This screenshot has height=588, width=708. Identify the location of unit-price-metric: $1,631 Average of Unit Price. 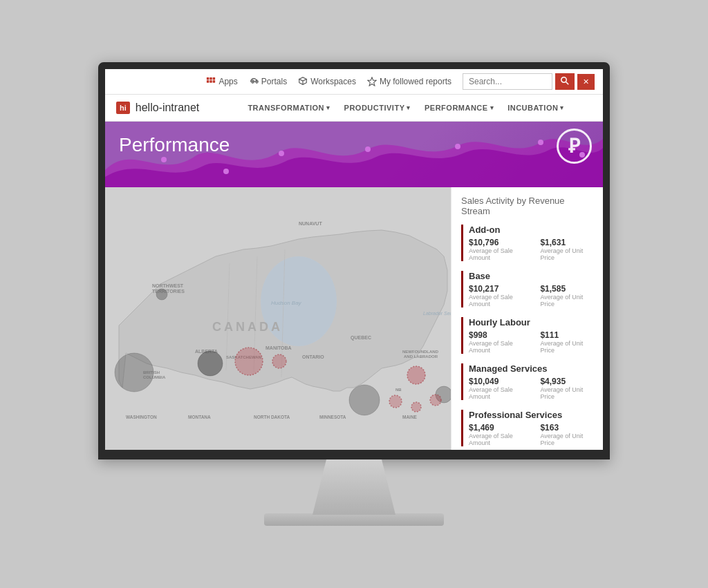
(567, 249).